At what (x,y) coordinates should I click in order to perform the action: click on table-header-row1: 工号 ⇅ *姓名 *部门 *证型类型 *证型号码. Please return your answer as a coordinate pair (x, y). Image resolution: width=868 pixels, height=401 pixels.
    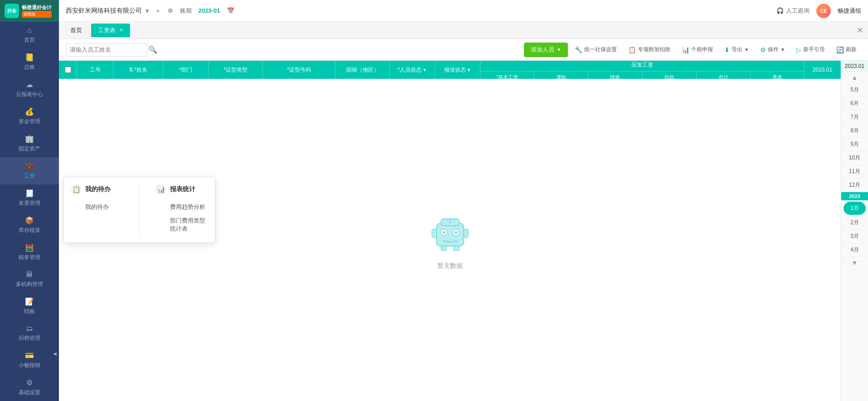
    Looking at the image, I should click on (450, 70).